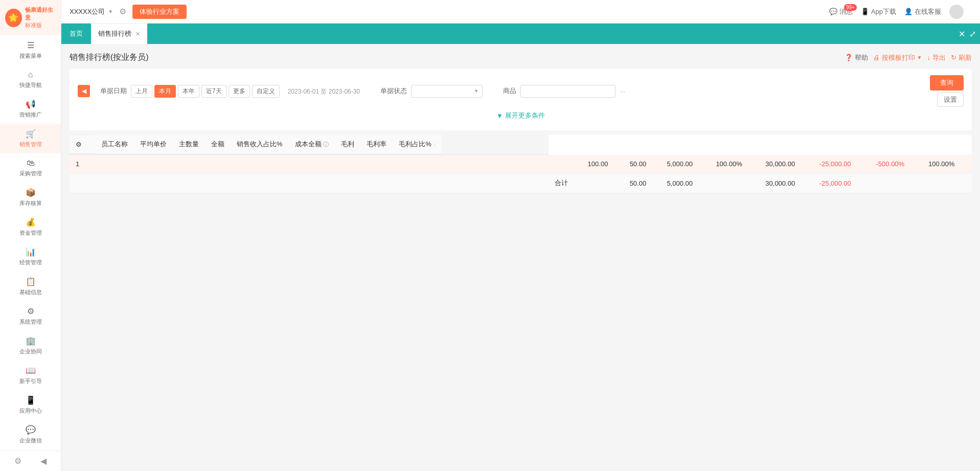 Image resolution: width=980 pixels, height=471 pixels. I want to click on sidebar-item-enterprise: 🏢 企业协同, so click(31, 346).